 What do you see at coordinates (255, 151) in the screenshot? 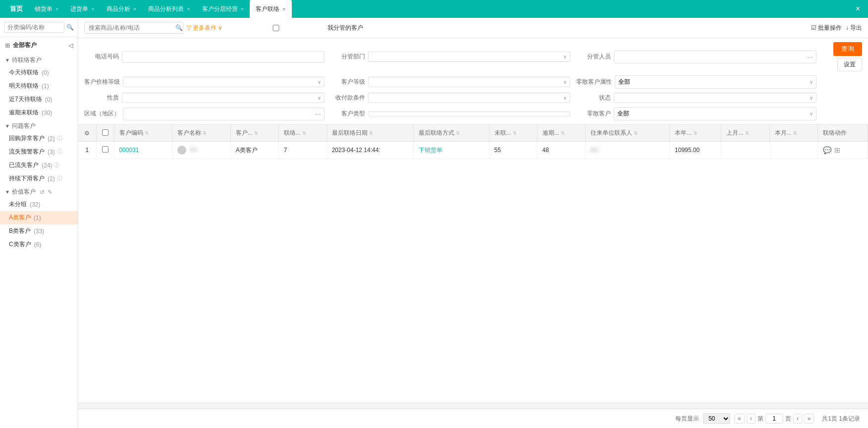
I see `row-type: A类客户` at bounding box center [255, 151].